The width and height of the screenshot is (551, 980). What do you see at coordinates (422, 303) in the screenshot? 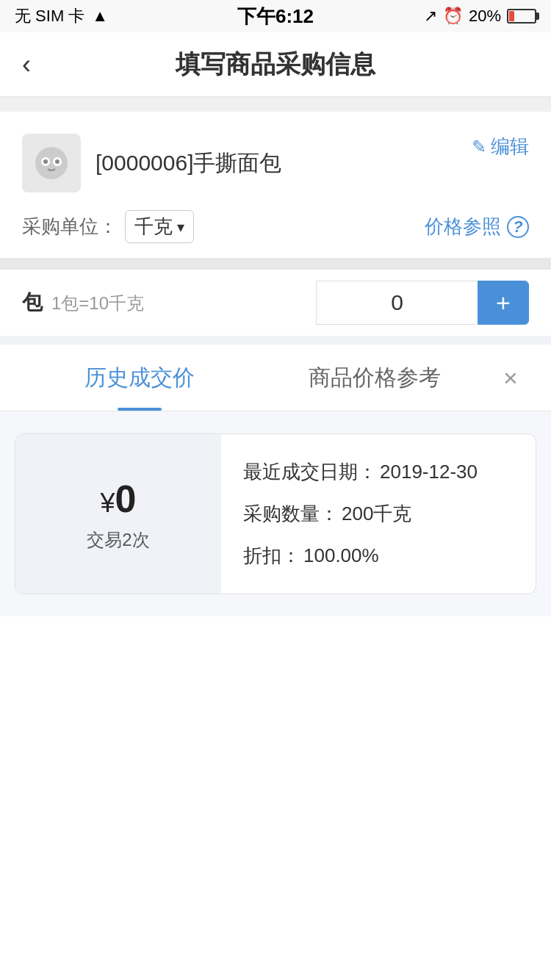
I see `qty-control: 0 +` at bounding box center [422, 303].